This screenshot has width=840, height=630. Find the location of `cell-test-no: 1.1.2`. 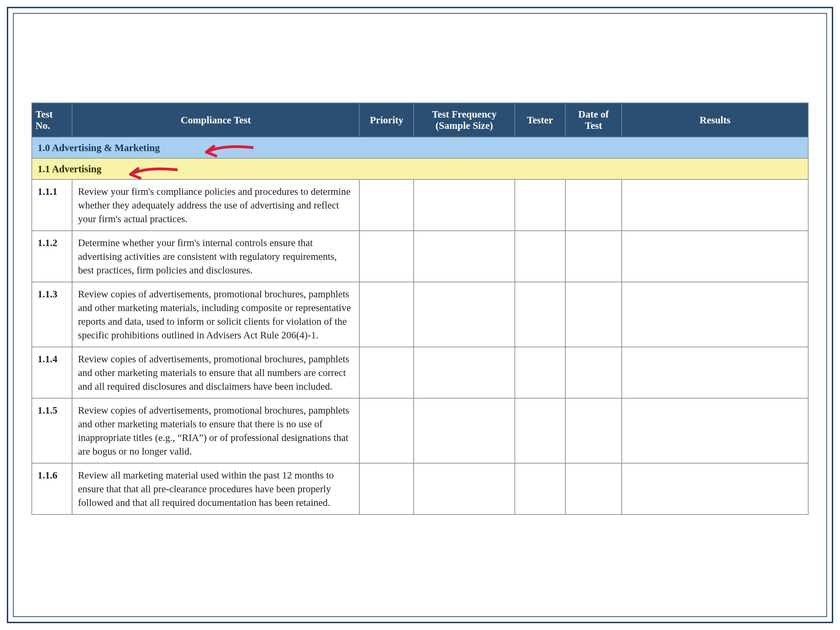

cell-test-no: 1.1.2 is located at coordinates (52, 256).